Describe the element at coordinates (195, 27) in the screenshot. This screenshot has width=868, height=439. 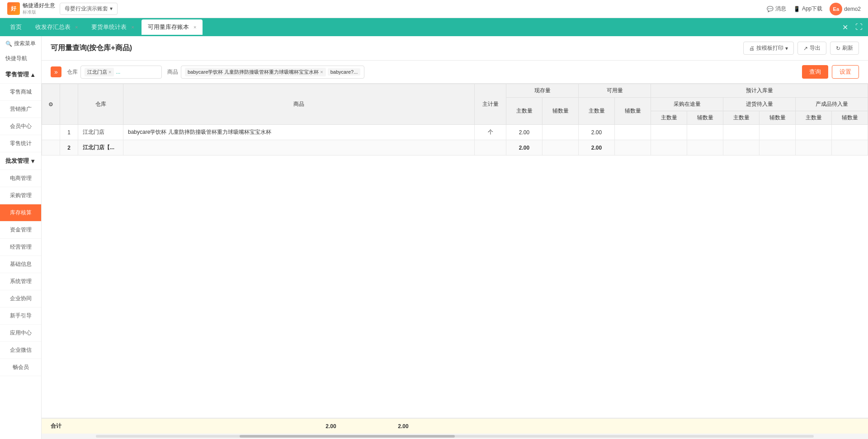
I see `tab-stock-close: ×` at that location.